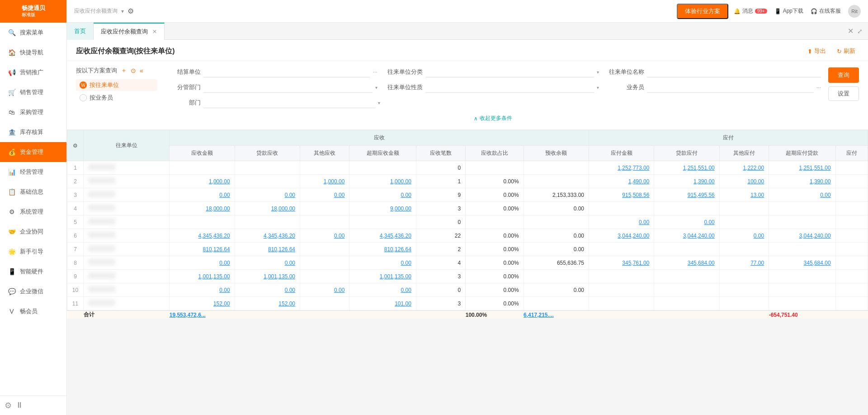  What do you see at coordinates (33, 232) in the screenshot?
I see `sidebar-item-corp: 🤝 企业协同` at bounding box center [33, 232].